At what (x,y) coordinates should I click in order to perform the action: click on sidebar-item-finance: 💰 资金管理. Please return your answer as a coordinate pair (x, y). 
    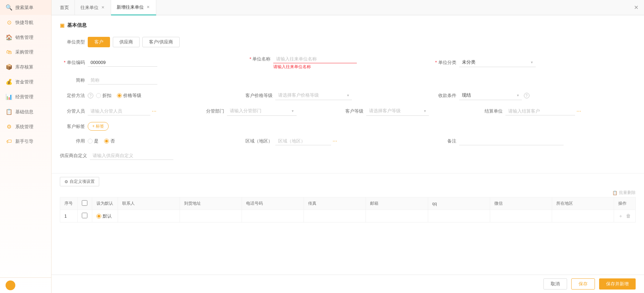
    Looking at the image, I should click on (26, 82).